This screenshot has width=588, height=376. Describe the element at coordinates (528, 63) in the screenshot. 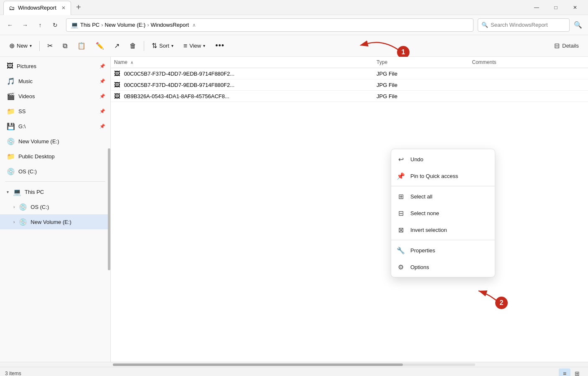

I see `col-comments-header: Comments` at that location.